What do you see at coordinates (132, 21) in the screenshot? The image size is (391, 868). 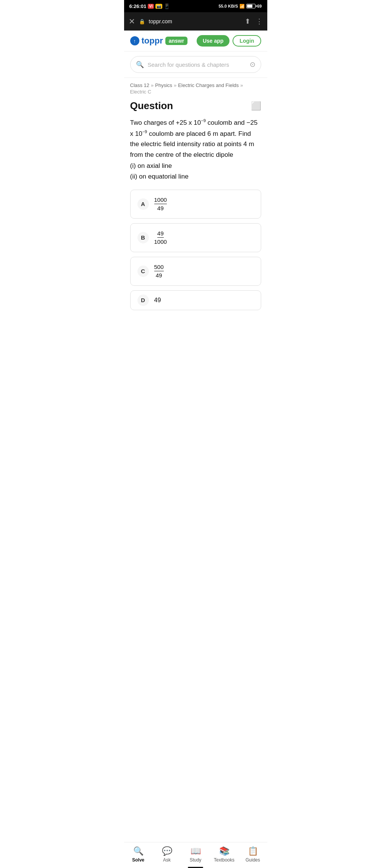 I see `close-icon: ✕` at bounding box center [132, 21].